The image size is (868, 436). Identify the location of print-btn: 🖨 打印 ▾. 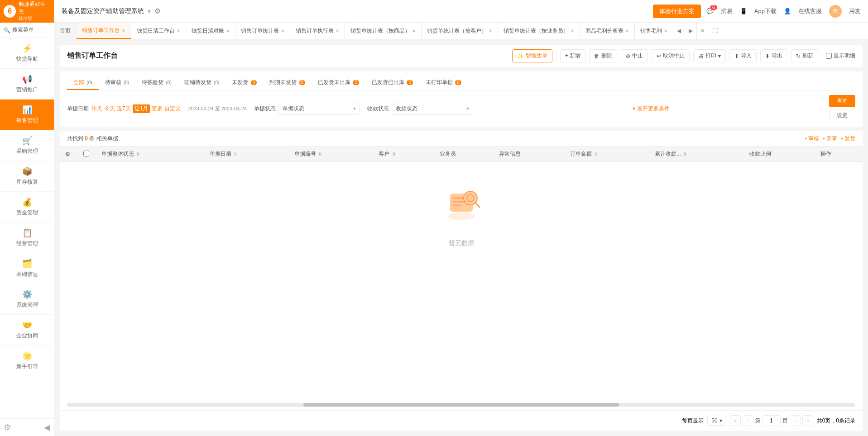
(710, 56).